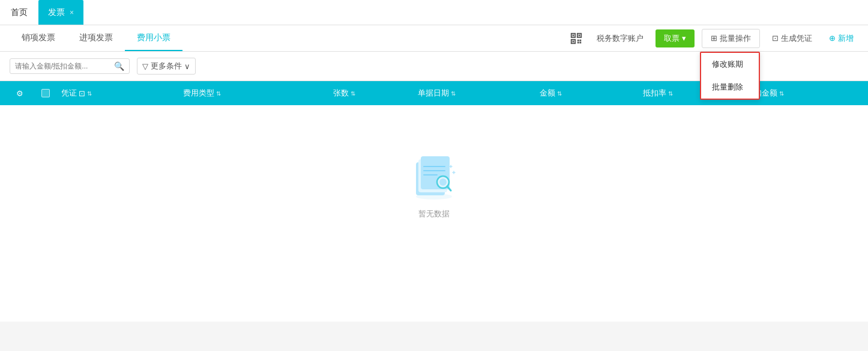 This screenshot has width=868, height=351. I want to click on close-icon: ×, so click(72, 13).